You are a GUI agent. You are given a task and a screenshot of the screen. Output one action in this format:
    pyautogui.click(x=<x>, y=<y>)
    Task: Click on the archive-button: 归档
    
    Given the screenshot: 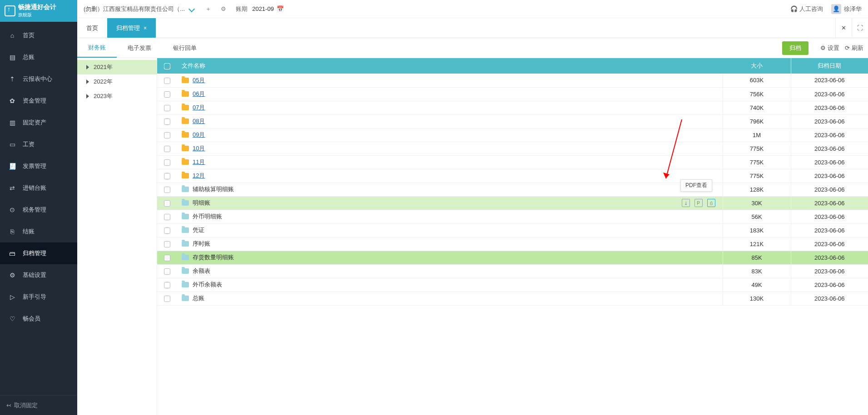 What is the action you would take?
    pyautogui.click(x=795, y=48)
    